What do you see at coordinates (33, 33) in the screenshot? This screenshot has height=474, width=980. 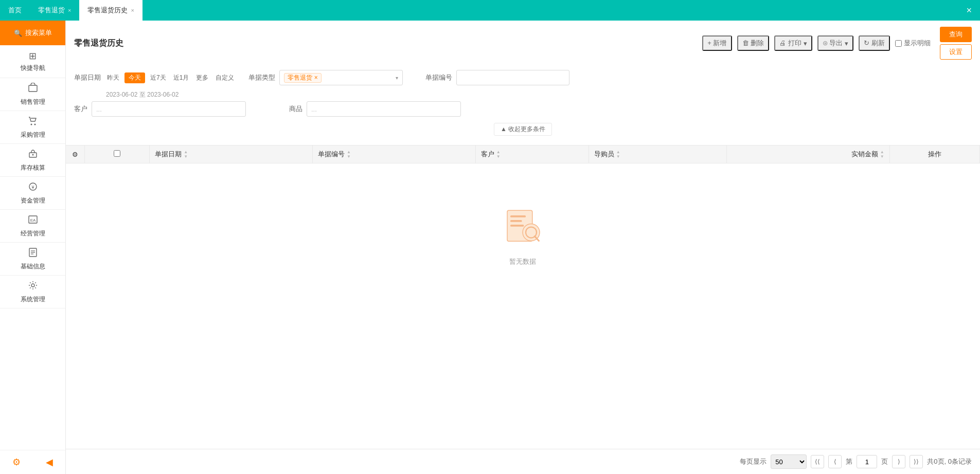 I see `sidebar-search: 🔍 搜索菜单` at bounding box center [33, 33].